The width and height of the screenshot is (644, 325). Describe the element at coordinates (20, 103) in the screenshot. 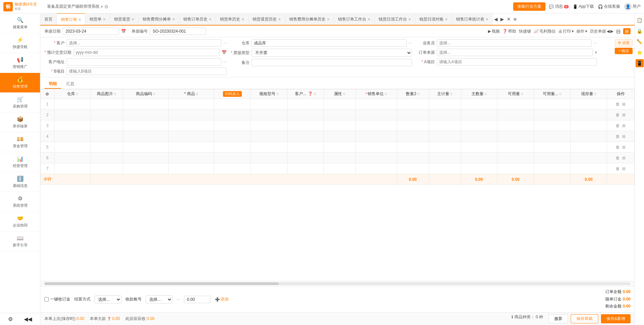

I see `sidebar-item-purchase: 🛒 采购管理` at that location.